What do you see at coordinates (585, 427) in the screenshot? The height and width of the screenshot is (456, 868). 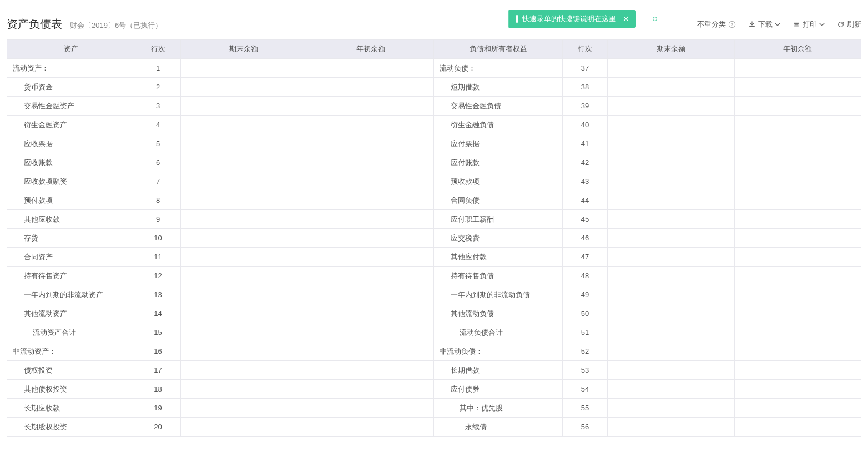 I see `liab-line-no: 56` at bounding box center [585, 427].